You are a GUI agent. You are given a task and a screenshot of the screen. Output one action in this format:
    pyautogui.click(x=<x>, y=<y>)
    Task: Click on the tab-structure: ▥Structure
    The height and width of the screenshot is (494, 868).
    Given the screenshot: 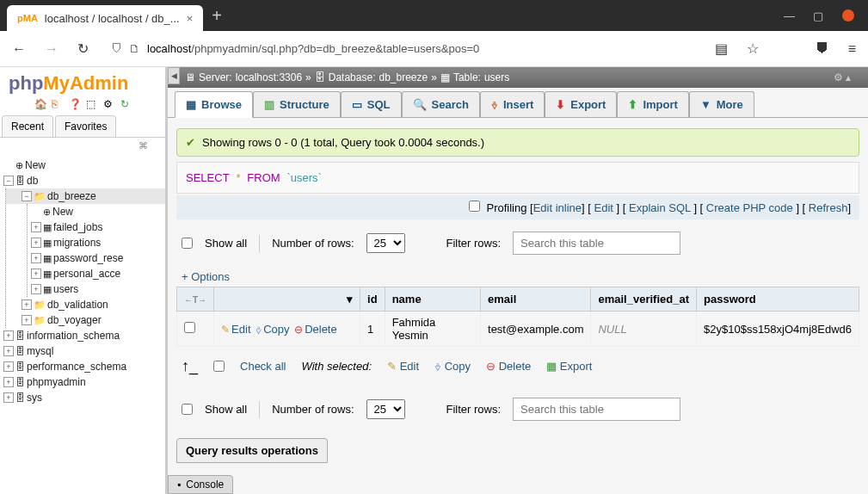 What is the action you would take?
    pyautogui.click(x=297, y=104)
    